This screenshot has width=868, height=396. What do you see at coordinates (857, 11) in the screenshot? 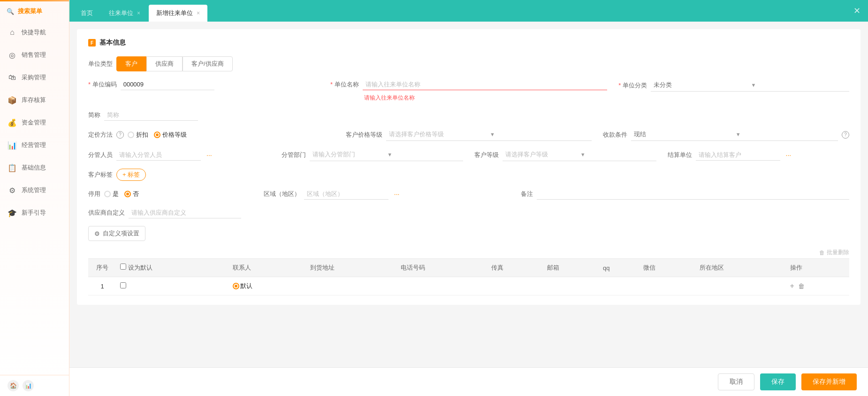
I see `close-all-button: ✕` at bounding box center [857, 11].